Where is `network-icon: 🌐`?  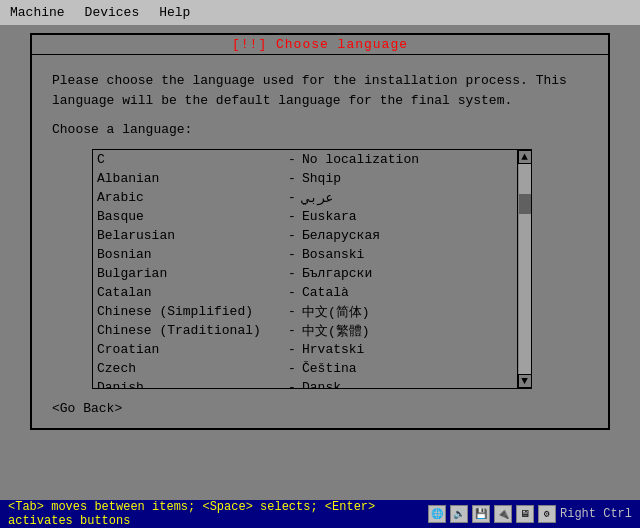 network-icon: 🌐 is located at coordinates (437, 514).